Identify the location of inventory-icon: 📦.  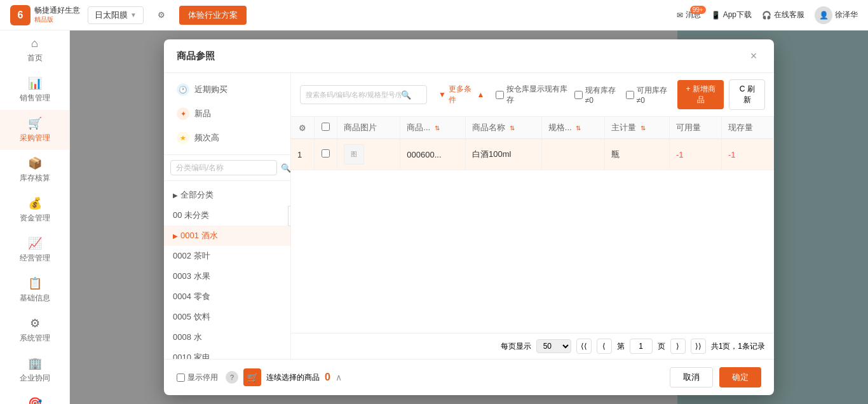
(35, 163).